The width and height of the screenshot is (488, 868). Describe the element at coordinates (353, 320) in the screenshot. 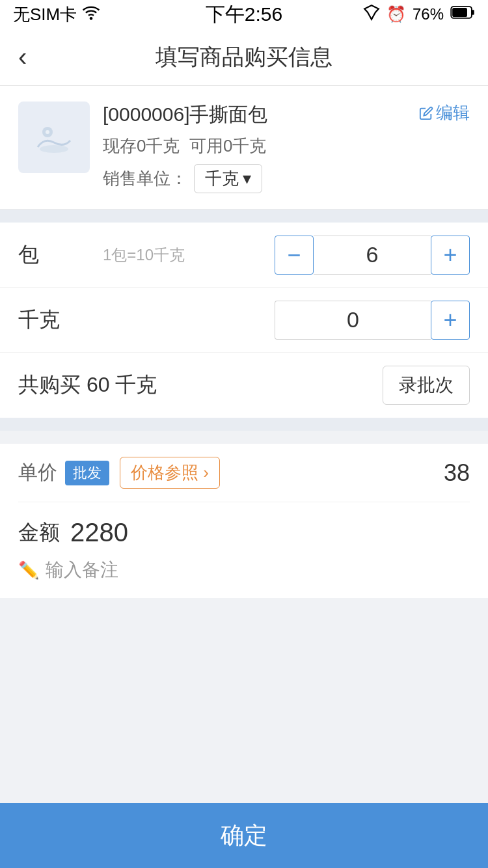

I see `kg-qty-input` at that location.